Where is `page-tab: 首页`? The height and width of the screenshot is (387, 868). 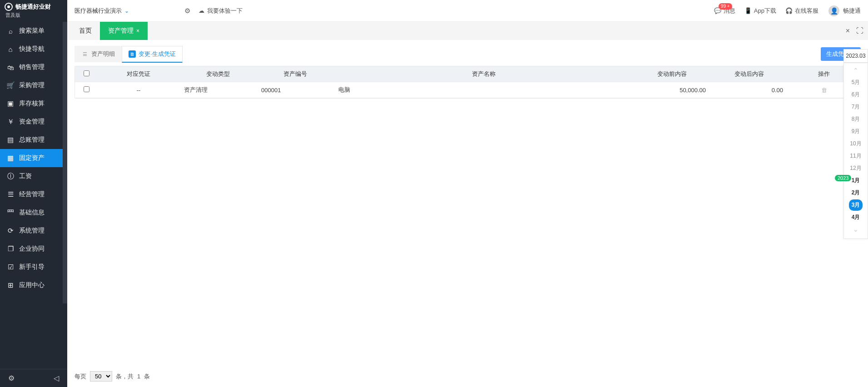
page-tab: 首页 is located at coordinates (85, 31).